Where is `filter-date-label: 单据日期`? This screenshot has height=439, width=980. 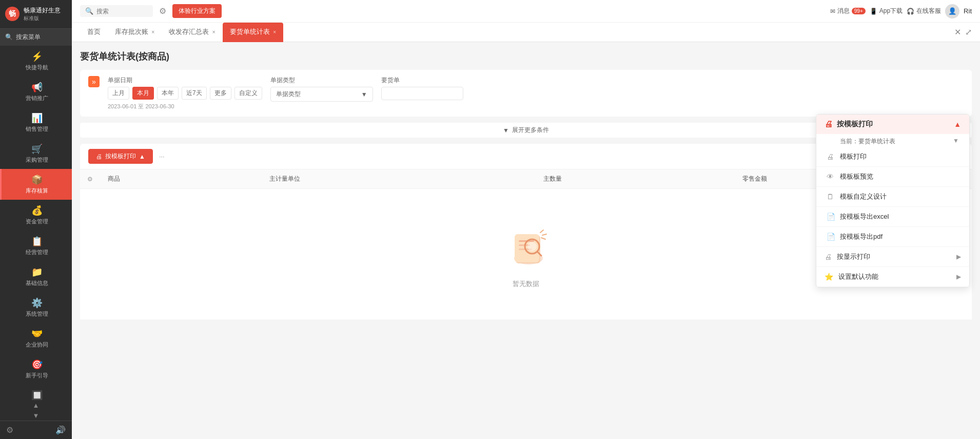 filter-date-label: 单据日期 is located at coordinates (185, 80).